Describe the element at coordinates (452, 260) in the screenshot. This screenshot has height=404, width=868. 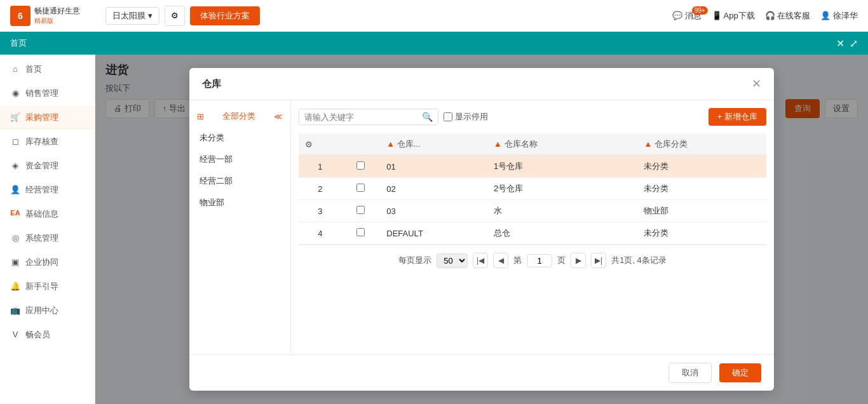
I see `per-page-select: 50` at that location.